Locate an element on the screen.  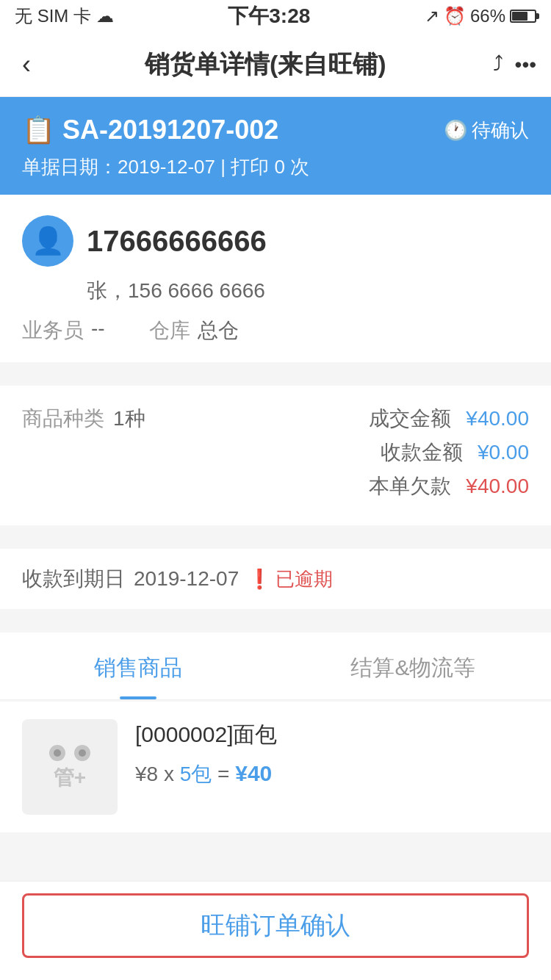
stats-section: 商品种类 1种 成交金额 ¥40.00 收款金额 ¥0.00 本单欠款 ¥40.… is located at coordinates (276, 455).